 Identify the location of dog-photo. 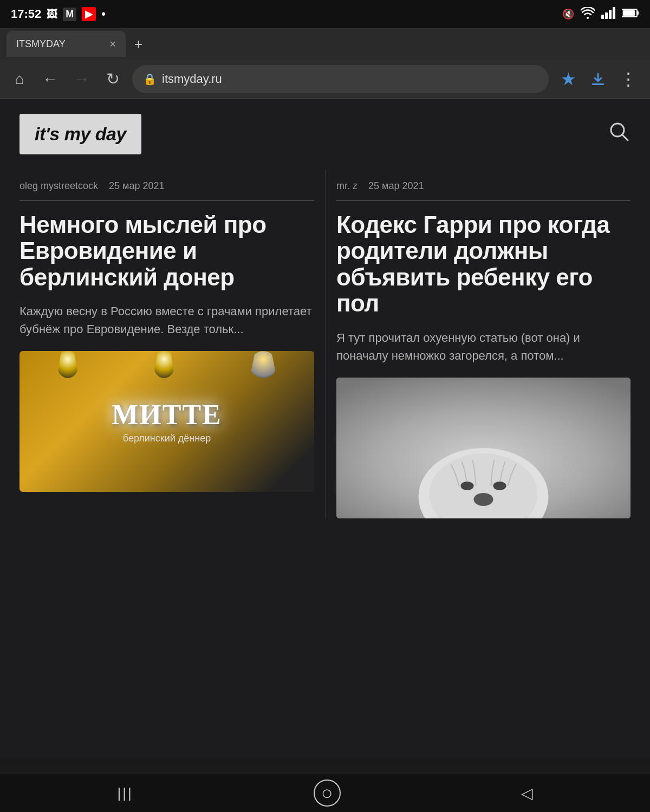
(483, 448).